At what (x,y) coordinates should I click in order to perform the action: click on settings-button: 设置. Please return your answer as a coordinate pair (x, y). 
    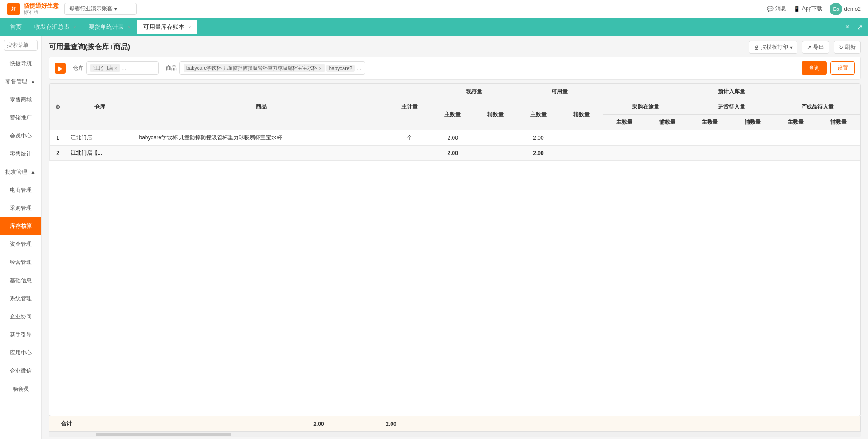
    Looking at the image, I should click on (843, 68).